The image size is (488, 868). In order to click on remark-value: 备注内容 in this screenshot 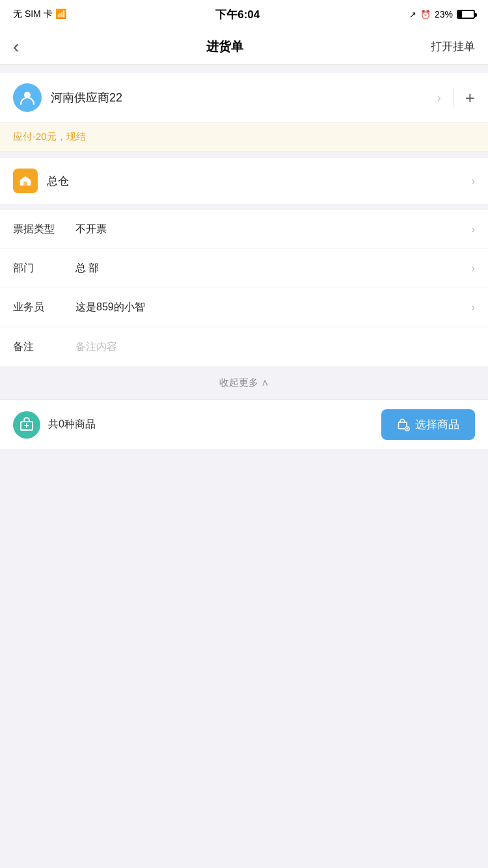, I will do `click(270, 347)`.